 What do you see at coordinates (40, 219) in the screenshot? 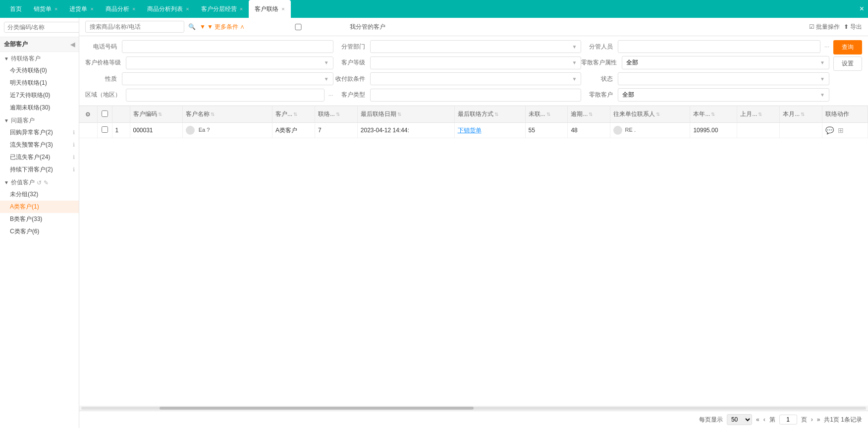
I see `sidebar-item-class-b: B类客户(33)` at bounding box center [40, 219].